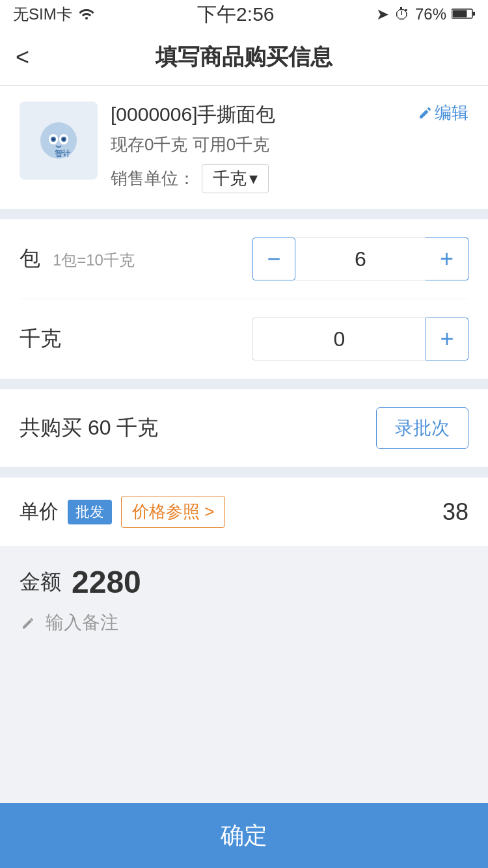  What do you see at coordinates (422, 428) in the screenshot?
I see `batch-button: 录批次` at bounding box center [422, 428].